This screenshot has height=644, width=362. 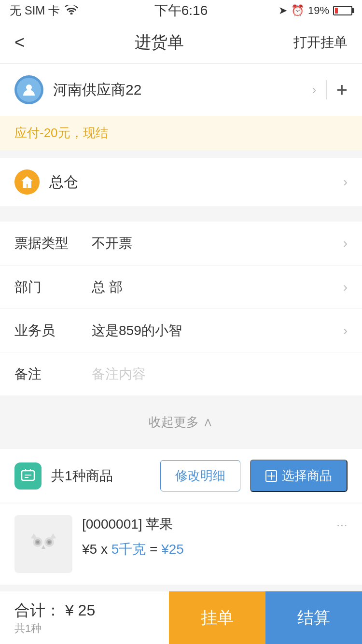 What do you see at coordinates (299, 476) in the screenshot?
I see `select-product-button: 选择商品` at bounding box center [299, 476].